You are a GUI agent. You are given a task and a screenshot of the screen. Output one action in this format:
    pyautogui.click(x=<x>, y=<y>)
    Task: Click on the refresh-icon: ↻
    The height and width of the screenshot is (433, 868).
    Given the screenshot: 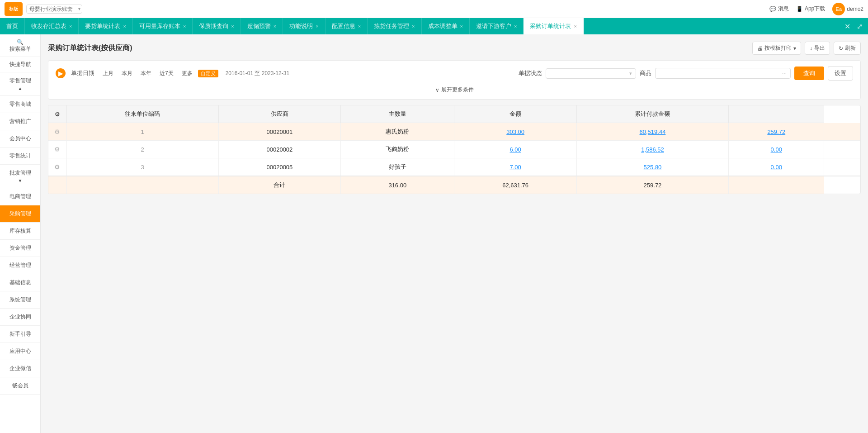 What is the action you would take?
    pyautogui.click(x=841, y=48)
    